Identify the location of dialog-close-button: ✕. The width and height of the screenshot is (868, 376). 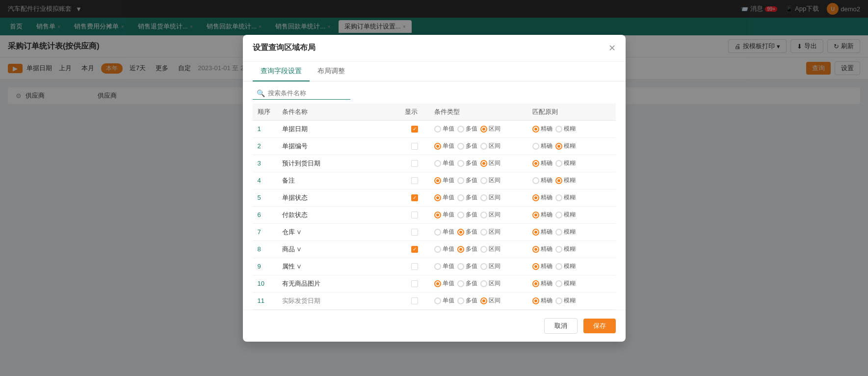
(612, 48).